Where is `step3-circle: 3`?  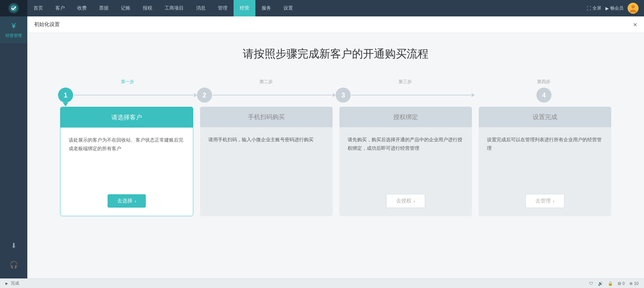 step3-circle: 3 is located at coordinates (343, 95).